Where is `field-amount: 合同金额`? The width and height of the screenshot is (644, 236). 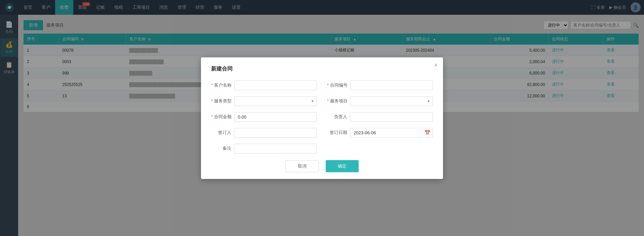 field-amount: 合同金额 is located at coordinates (264, 117).